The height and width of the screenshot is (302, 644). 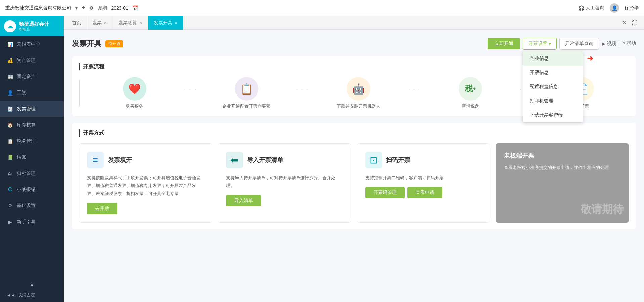 I want to click on sidebar-item-fixed-assets: 🏢 固定资产, so click(x=32, y=77).